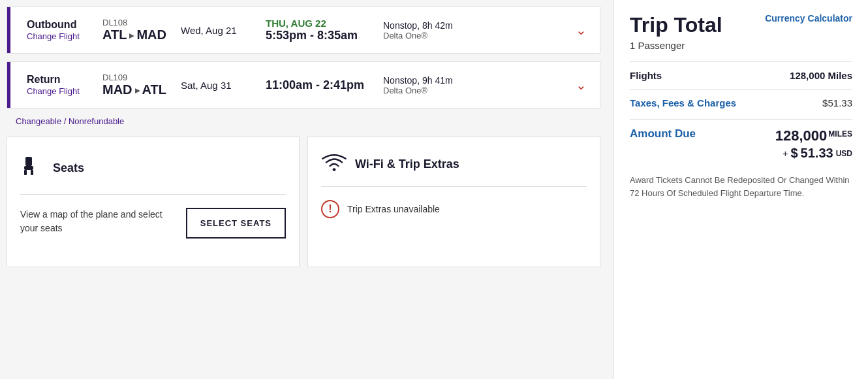  I want to click on usd-unit: USD, so click(845, 154).